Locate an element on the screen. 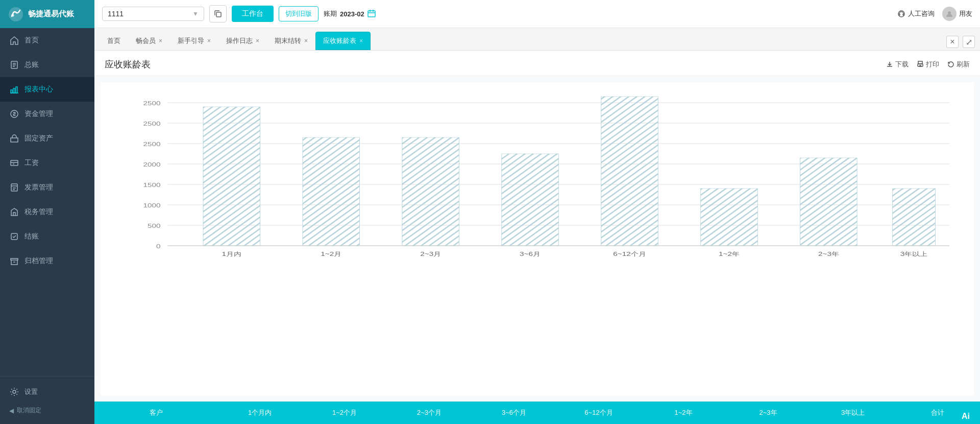 This screenshot has height=424, width=980. refresh-btn: 刷新 is located at coordinates (959, 64).